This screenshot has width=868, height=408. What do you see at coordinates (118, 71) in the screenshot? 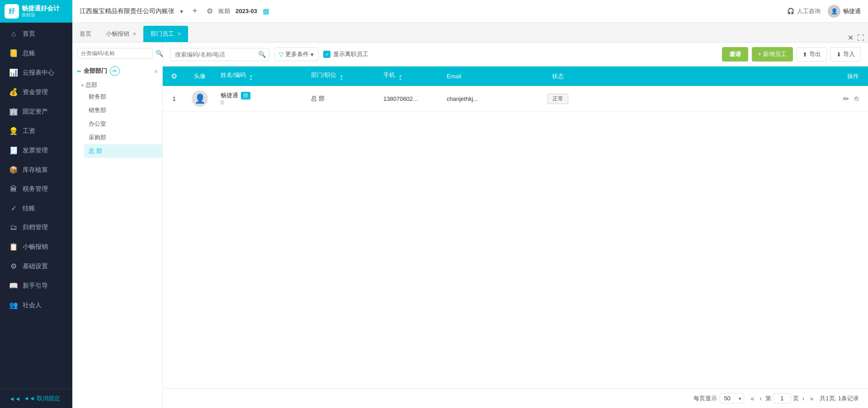
I see `all-dept-header: ▪▪ 全部部门 ✏ «` at bounding box center [118, 71].